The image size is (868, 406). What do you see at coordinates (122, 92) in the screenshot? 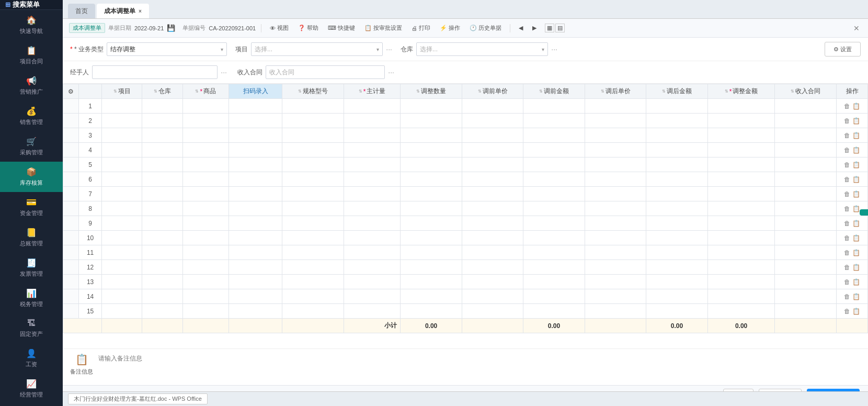
I see `th-project: ⇅ 项目` at bounding box center [122, 92].